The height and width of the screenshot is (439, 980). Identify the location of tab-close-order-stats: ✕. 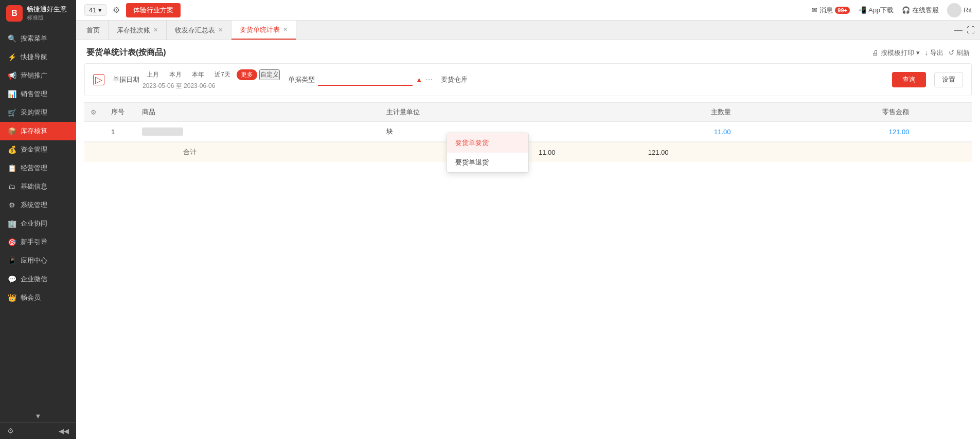
(285, 30).